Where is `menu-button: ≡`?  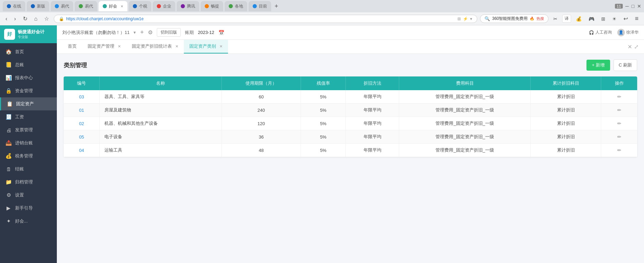 menu-button: ≡ is located at coordinates (637, 19).